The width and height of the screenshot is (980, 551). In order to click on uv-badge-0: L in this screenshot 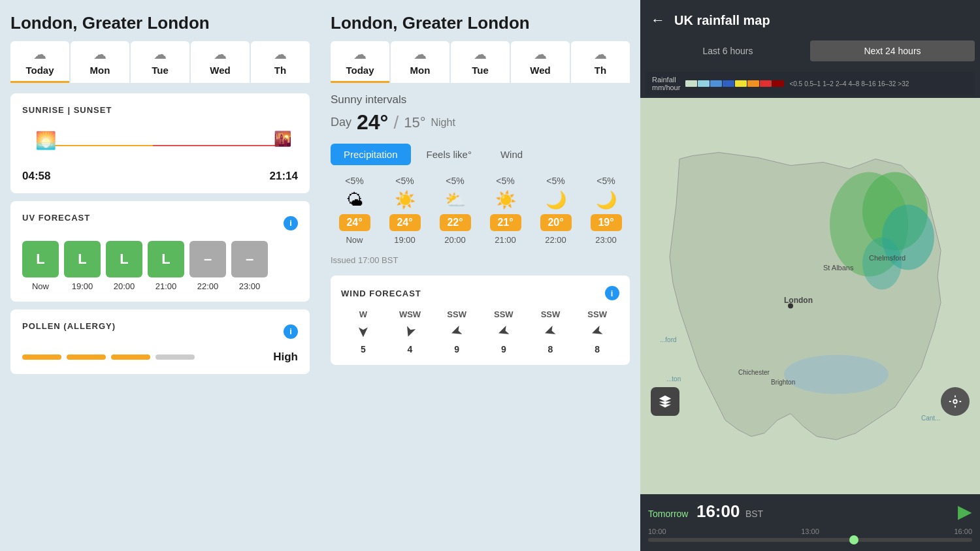, I will do `click(41, 259)`.